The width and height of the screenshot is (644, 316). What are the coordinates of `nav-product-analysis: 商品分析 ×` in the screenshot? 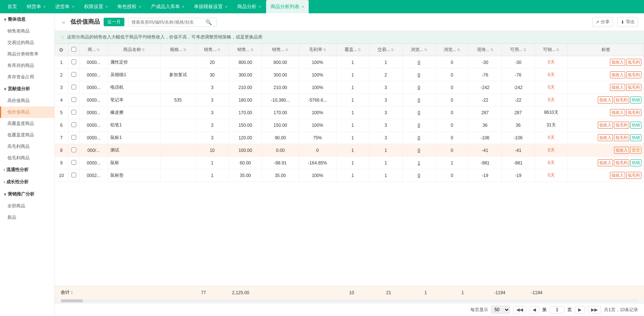 It's located at (249, 7).